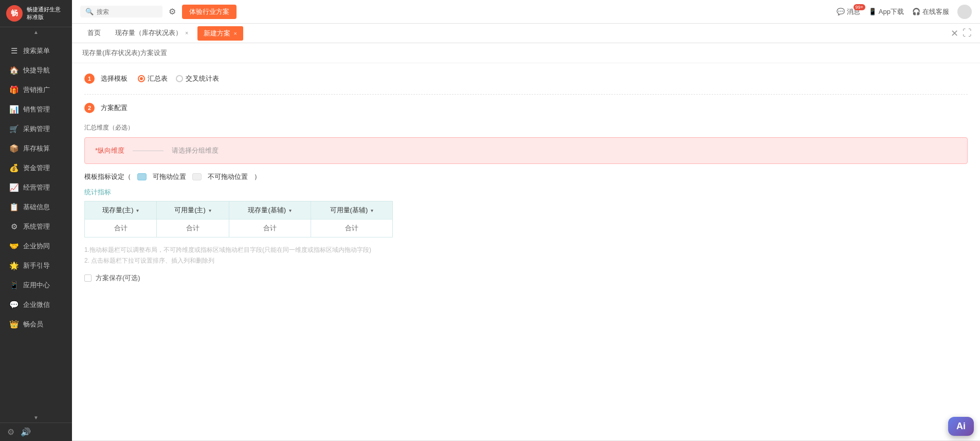 The height and width of the screenshot is (441, 980). Describe the element at coordinates (352, 228) in the screenshot. I see `cell-0-3: 合计` at that location.